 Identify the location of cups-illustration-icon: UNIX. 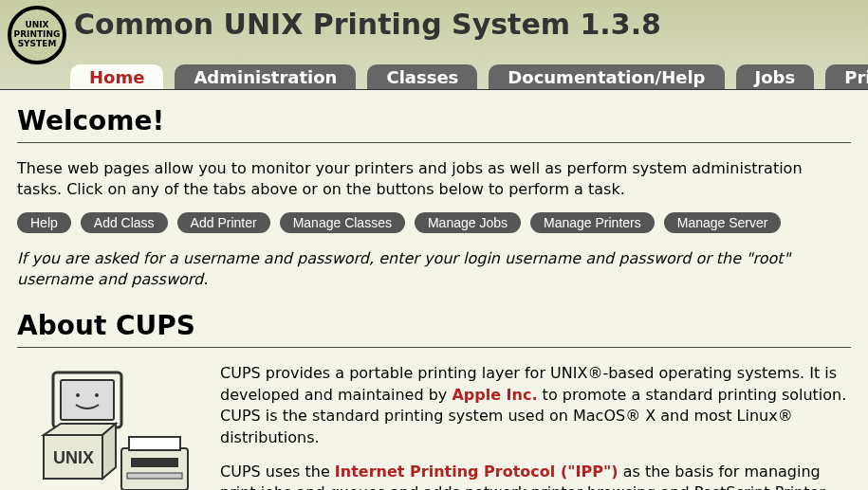
(107, 426).